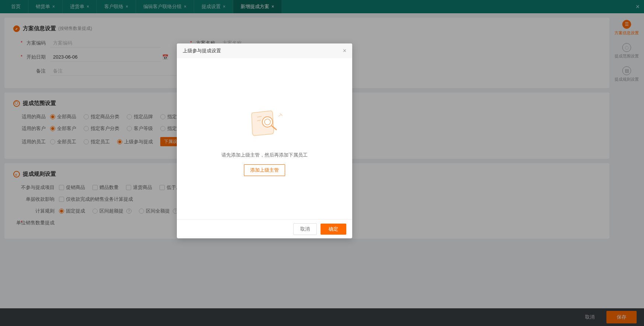  Describe the element at coordinates (345, 51) in the screenshot. I see `close-icon: ×` at that location.